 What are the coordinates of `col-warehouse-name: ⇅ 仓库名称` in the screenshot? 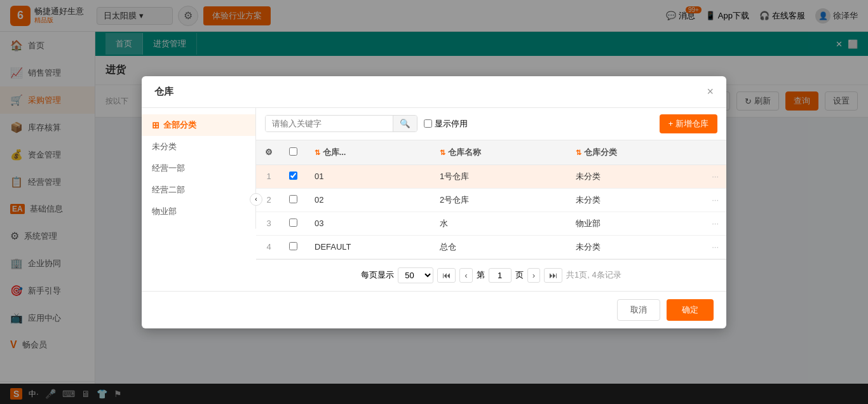 It's located at (500, 152).